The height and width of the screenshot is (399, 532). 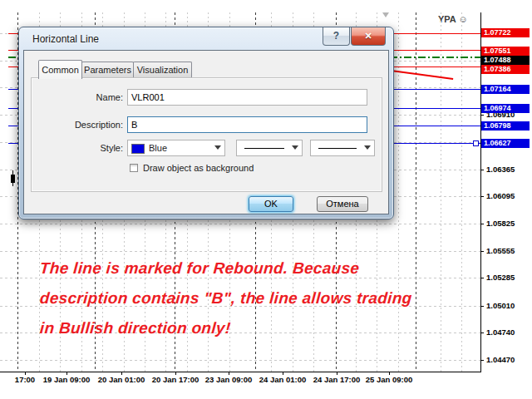 What do you see at coordinates (500, 224) in the screenshot?
I see `y-axis-tick-label: 1.05825` at bounding box center [500, 224].